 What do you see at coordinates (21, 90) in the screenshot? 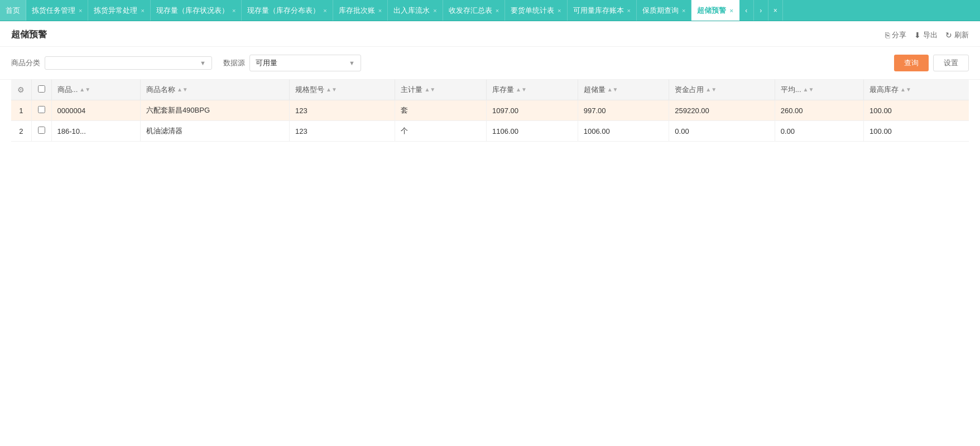
I see `th-settings: ⚙` at bounding box center [21, 90].